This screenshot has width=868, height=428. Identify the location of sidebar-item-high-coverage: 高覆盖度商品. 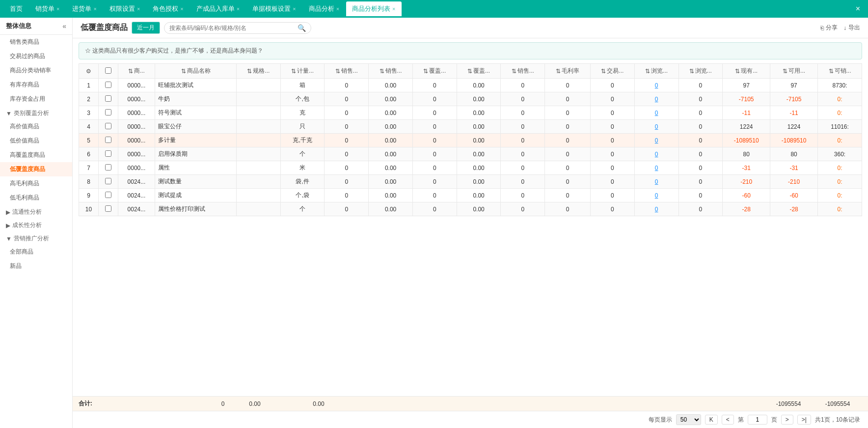
(36, 155).